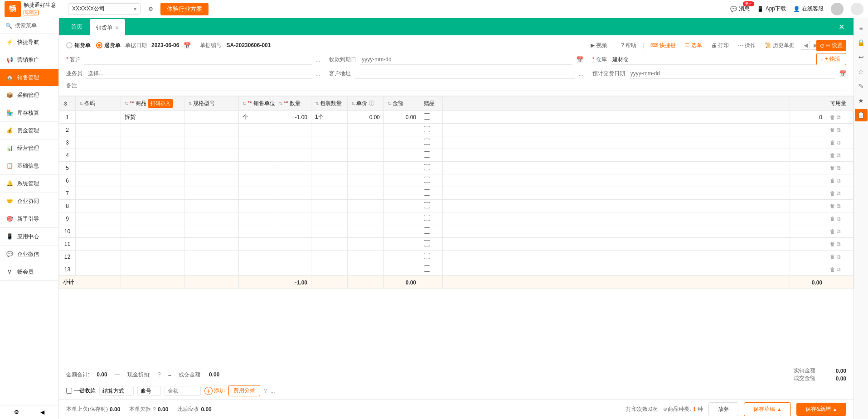  I want to click on sidebar-item-search: 🔍 搜索菜单, so click(29, 26).